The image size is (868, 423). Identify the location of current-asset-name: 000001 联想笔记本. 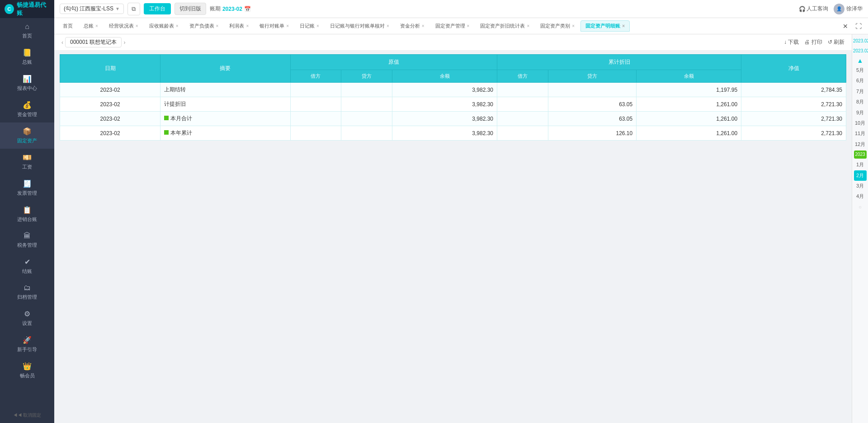
(93, 42).